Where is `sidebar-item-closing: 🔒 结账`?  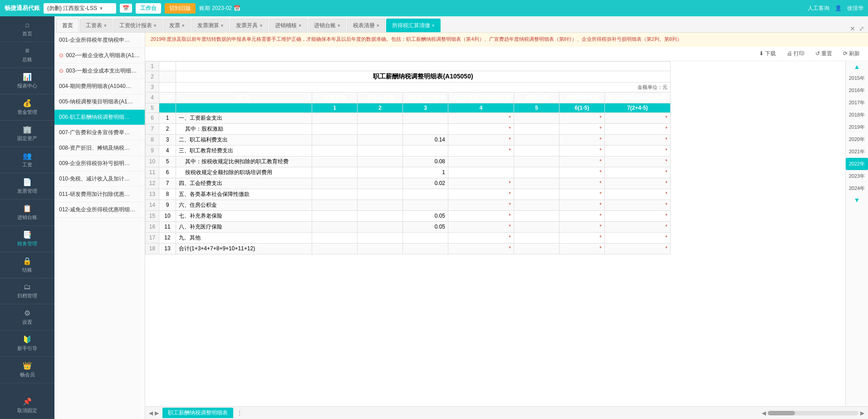
sidebar-item-closing: 🔒 结账 is located at coordinates (27, 265).